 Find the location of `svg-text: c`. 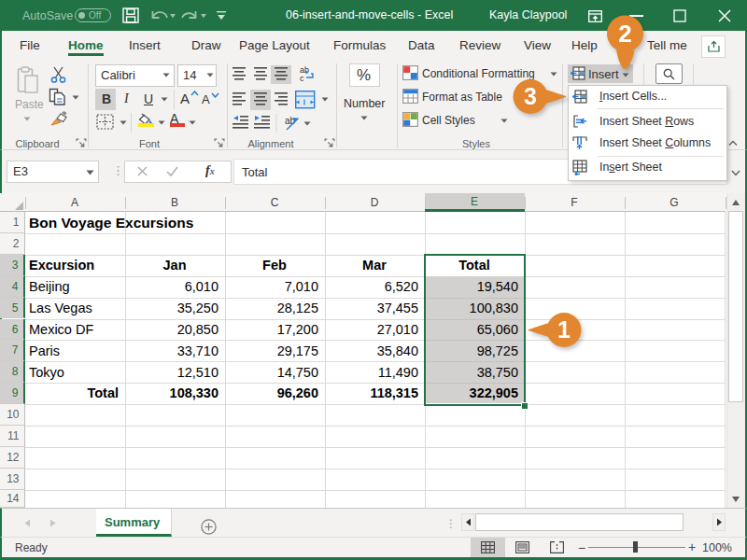

svg-text: c is located at coordinates (303, 78).